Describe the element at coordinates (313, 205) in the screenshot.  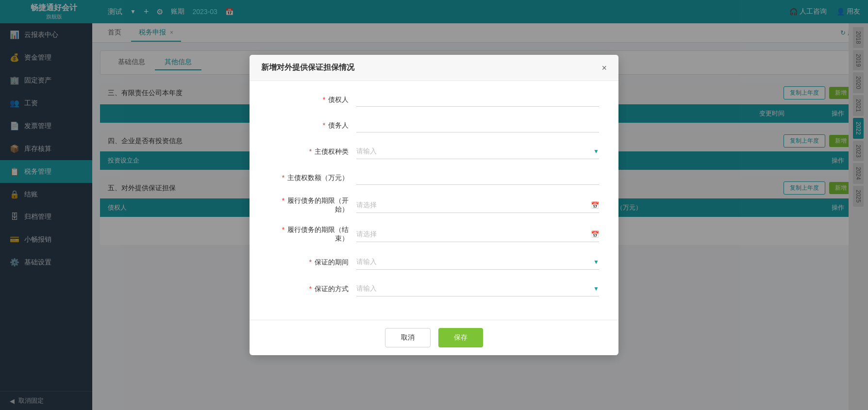
I see `obligation-start-label: * 履行债务的期限（开始）` at that location.